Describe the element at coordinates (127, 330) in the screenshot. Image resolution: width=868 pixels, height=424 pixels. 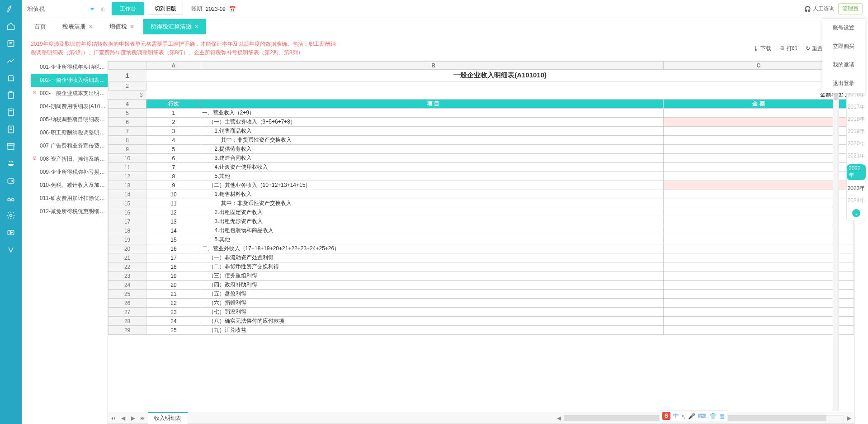
I see `row-header: 29` at that location.